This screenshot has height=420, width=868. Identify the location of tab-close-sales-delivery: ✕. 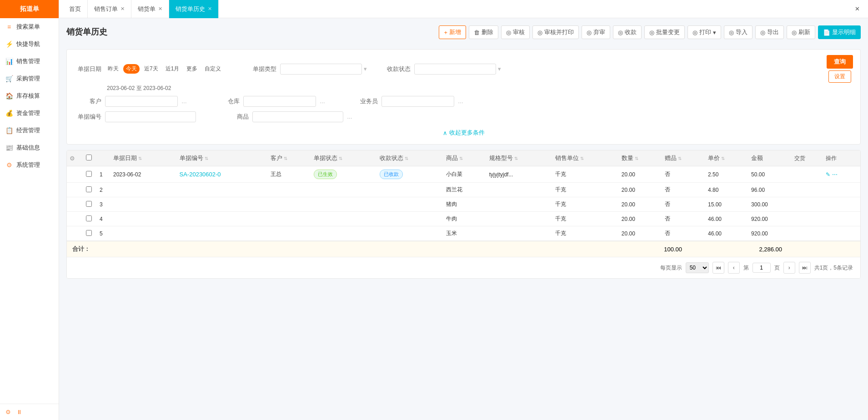
(160, 9).